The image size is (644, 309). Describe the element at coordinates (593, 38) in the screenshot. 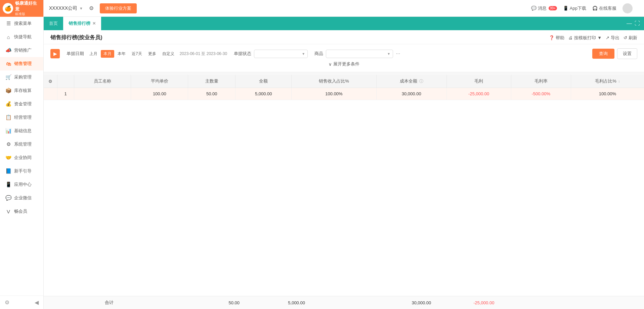

I see `page-actions: ❓ 帮助 🖨 按模板打印 ▼ ↗ 导出 ↺ 刷新` at that location.